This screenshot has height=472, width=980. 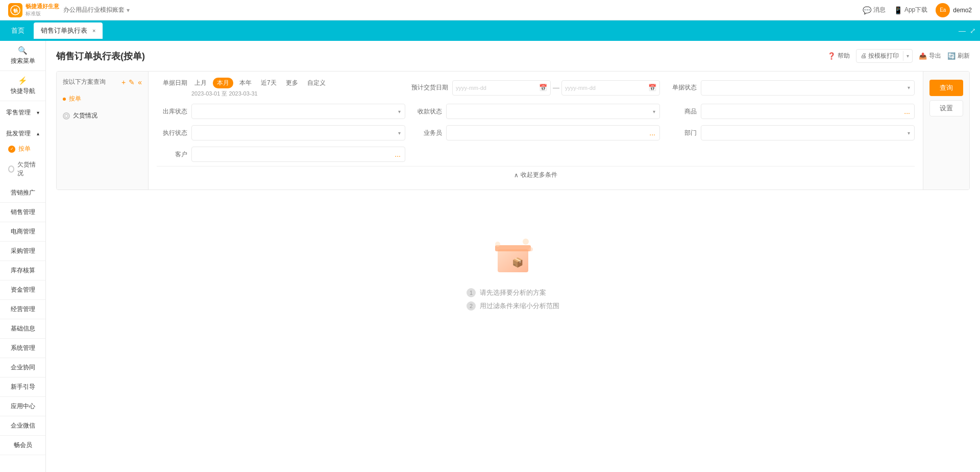 What do you see at coordinates (94, 31) in the screenshot?
I see `tab-close-icon: ×` at bounding box center [94, 31].